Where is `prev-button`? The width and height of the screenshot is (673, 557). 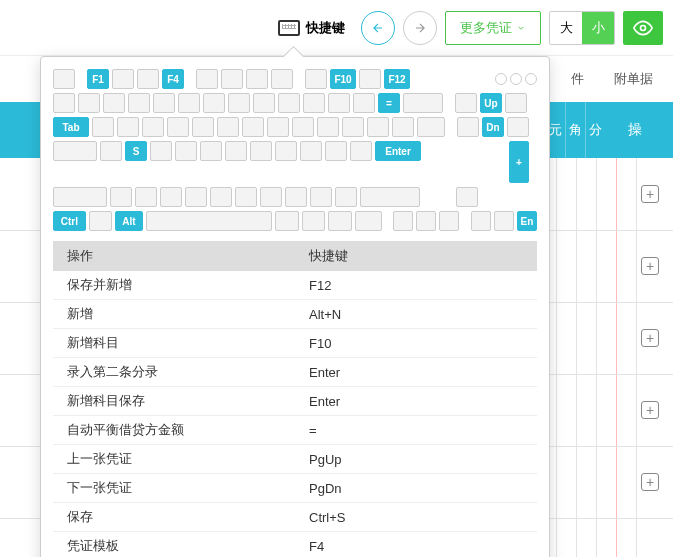 prev-button is located at coordinates (378, 28).